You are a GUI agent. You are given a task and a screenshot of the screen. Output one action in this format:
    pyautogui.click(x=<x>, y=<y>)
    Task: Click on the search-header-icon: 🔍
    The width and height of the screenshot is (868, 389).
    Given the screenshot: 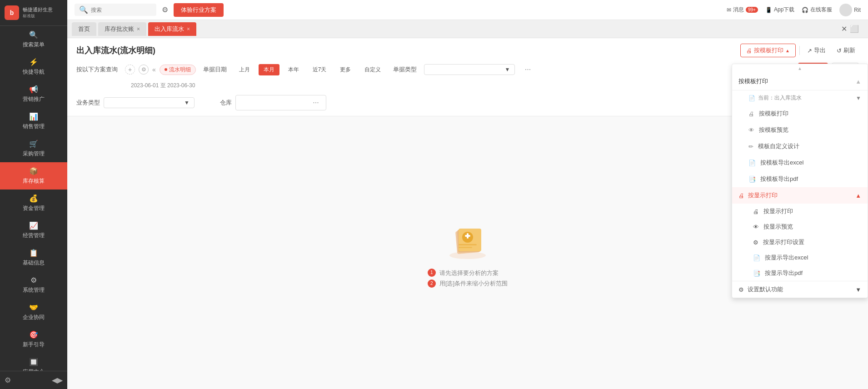 What is the action you would take?
    pyautogui.click(x=84, y=10)
    